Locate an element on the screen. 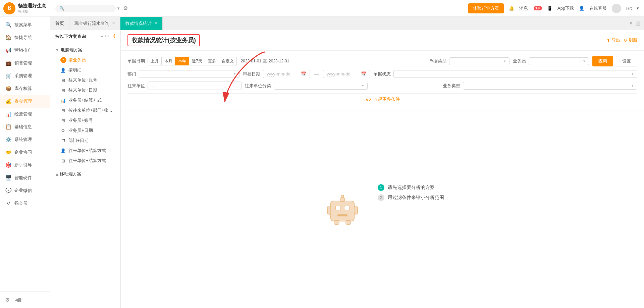 This screenshot has width=644, height=308. scheme-item-by-staff-label: 按业务员 is located at coordinates (77, 60).